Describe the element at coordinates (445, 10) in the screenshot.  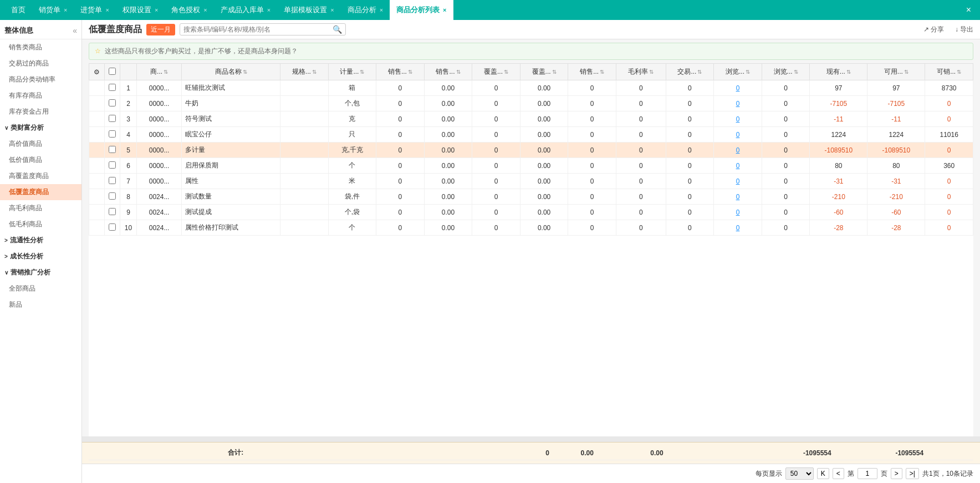
I see `close-analysis-list-tab: ×` at that location.